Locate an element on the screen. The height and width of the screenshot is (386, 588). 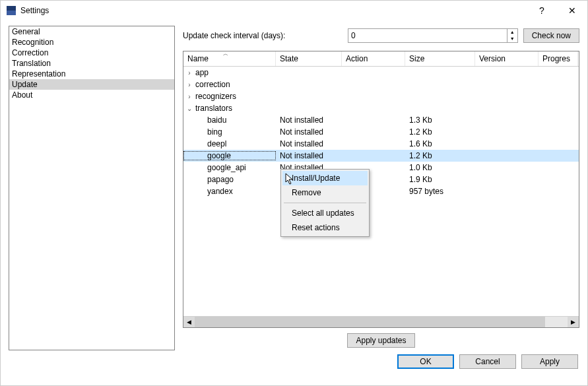
sidebar-item-general: General is located at coordinates (92, 32).